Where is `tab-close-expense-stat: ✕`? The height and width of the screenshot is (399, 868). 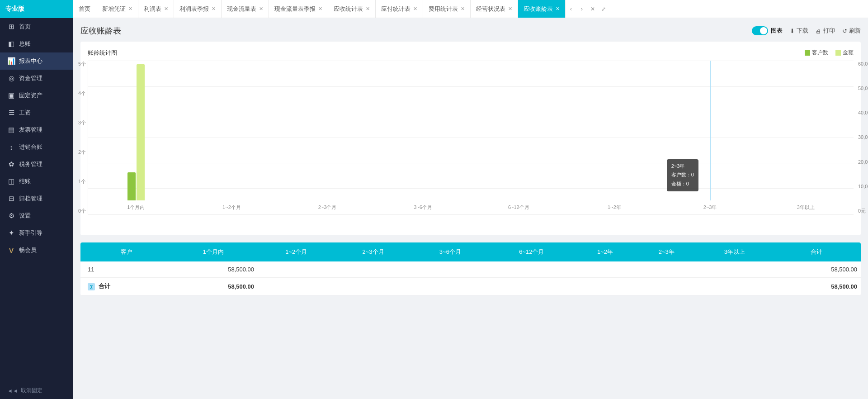 tab-close-expense-stat: ✕ is located at coordinates (463, 9).